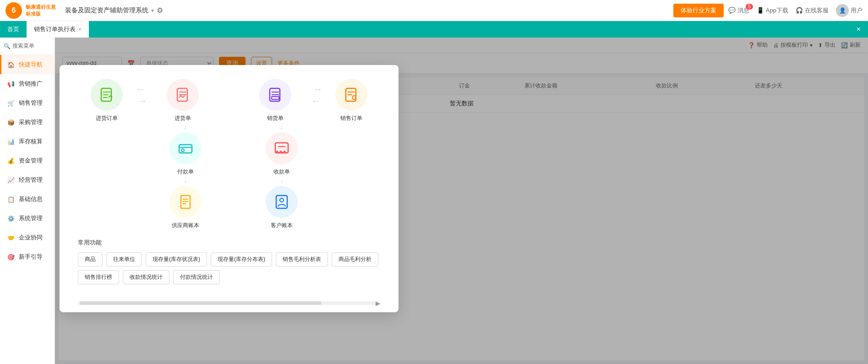  Describe the element at coordinates (27, 161) in the screenshot. I see `sidebar-item-finance: 💰 资金管理` at that location.